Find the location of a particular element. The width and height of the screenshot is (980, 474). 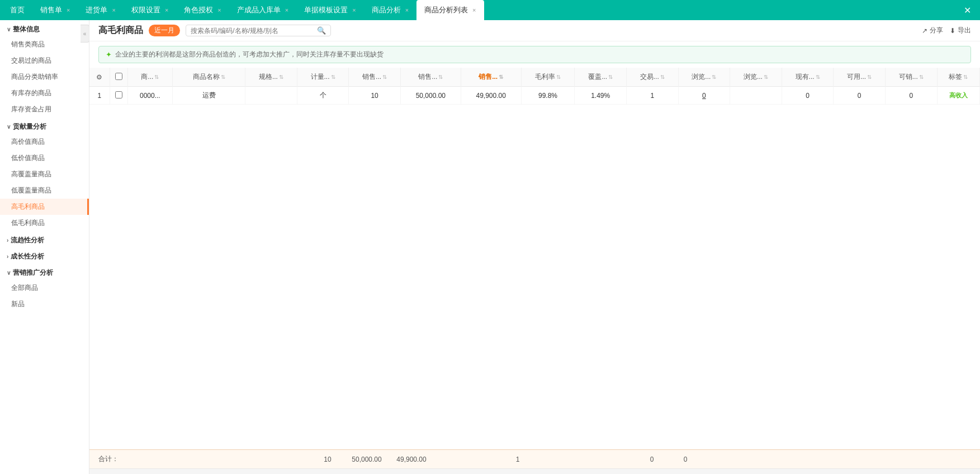

footer-transactions: 1 is located at coordinates (518, 459).